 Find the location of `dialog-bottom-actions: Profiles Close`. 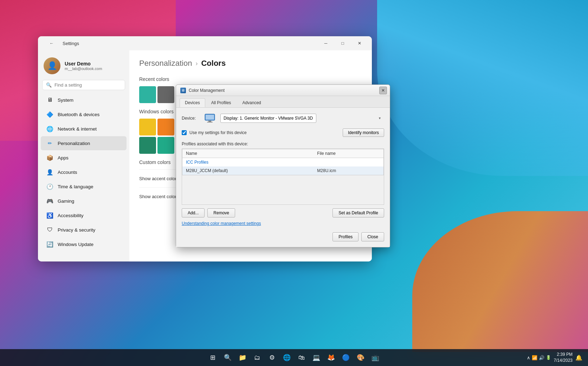

dialog-bottom-actions: Profiles Close is located at coordinates (283, 237).